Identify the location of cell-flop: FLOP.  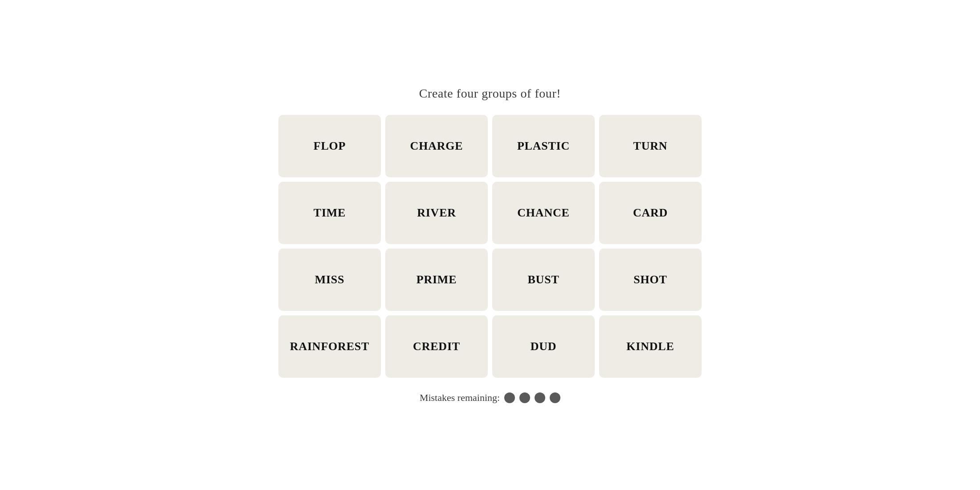
(330, 146).